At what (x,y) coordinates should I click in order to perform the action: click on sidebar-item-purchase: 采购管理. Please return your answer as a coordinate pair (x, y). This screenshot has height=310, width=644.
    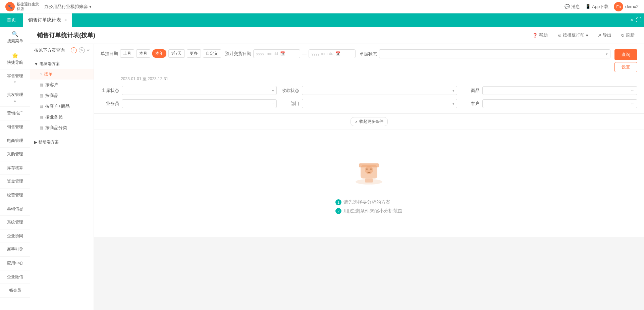
    Looking at the image, I should click on (15, 154).